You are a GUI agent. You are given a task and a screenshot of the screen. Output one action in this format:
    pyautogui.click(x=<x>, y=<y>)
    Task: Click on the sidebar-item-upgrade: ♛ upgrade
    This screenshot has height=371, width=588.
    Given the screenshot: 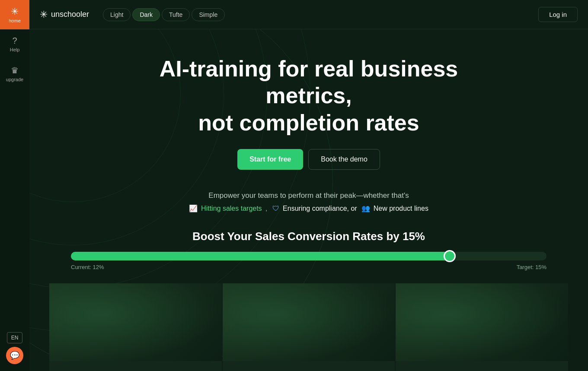 What is the action you would take?
    pyautogui.click(x=15, y=73)
    